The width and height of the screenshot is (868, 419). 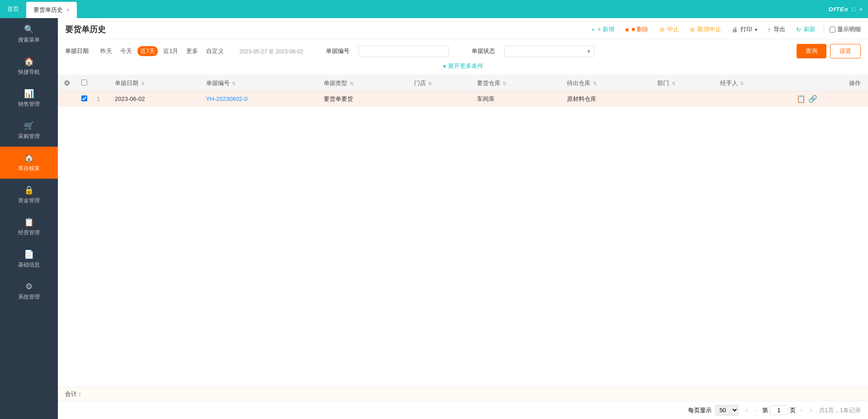 What do you see at coordinates (735, 30) in the screenshot?
I see `print-icon: 🖨` at bounding box center [735, 30].